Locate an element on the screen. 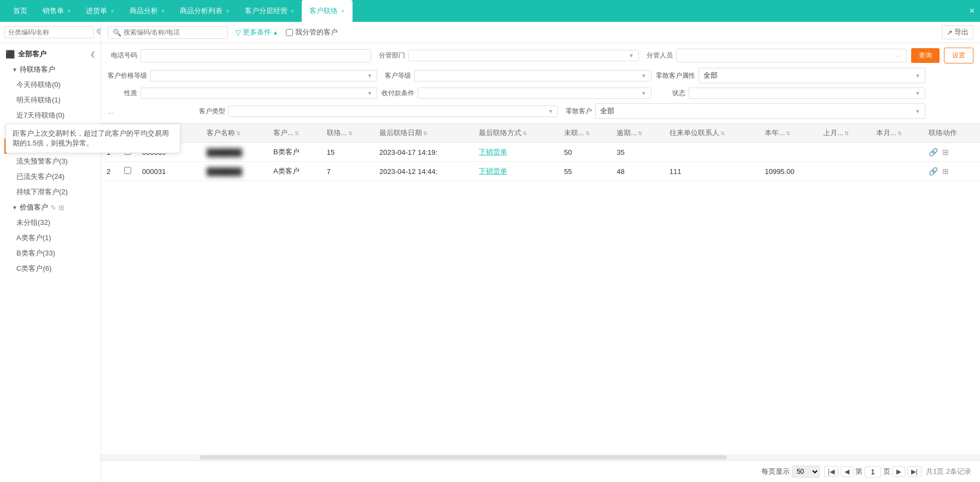  filter-retail-customer: 零散客户 全部▼ is located at coordinates (744, 111).